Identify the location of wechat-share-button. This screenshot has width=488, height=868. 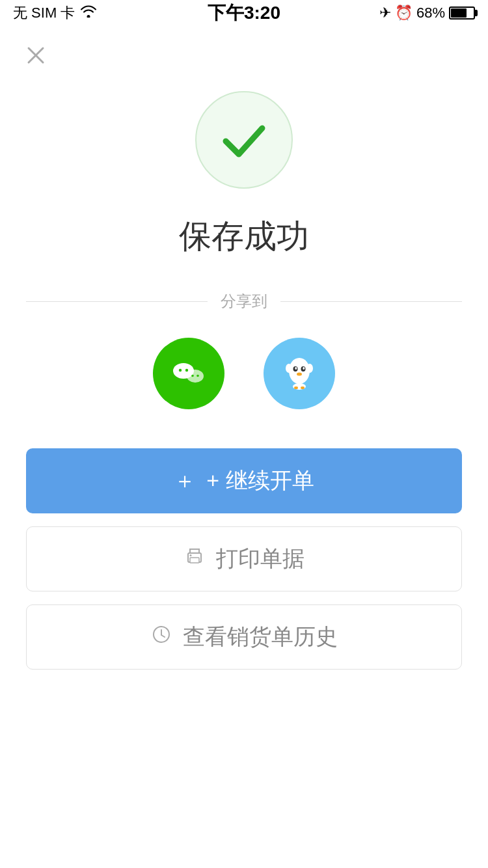
(189, 373).